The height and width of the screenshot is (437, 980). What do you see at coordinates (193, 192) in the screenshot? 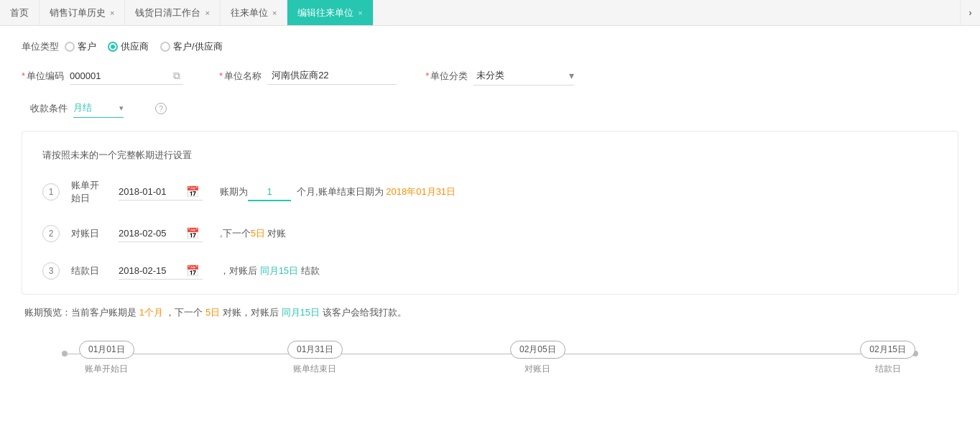
I see `calendar-icon-1: 📅` at bounding box center [193, 192].